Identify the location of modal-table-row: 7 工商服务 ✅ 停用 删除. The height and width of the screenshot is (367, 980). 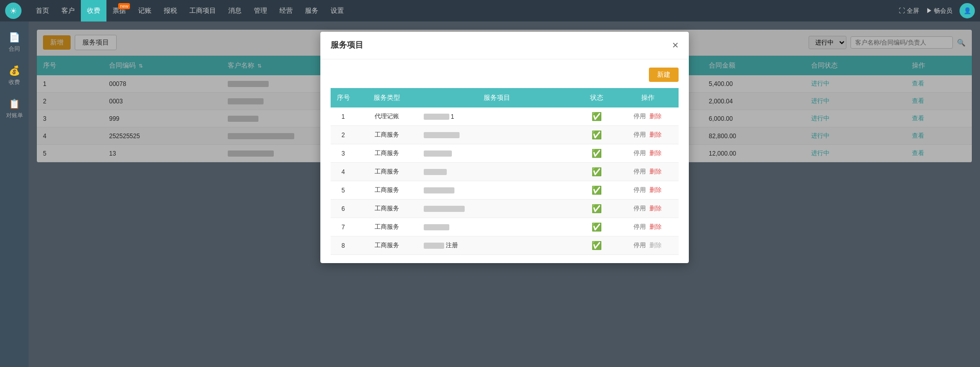
(505, 227).